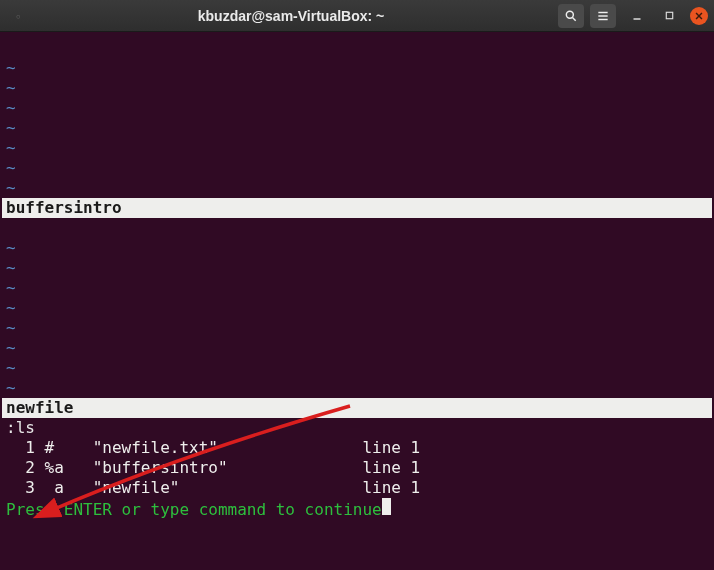 Image resolution: width=714 pixels, height=570 pixels. I want to click on vim-status-bottom: newfile, so click(357, 408).